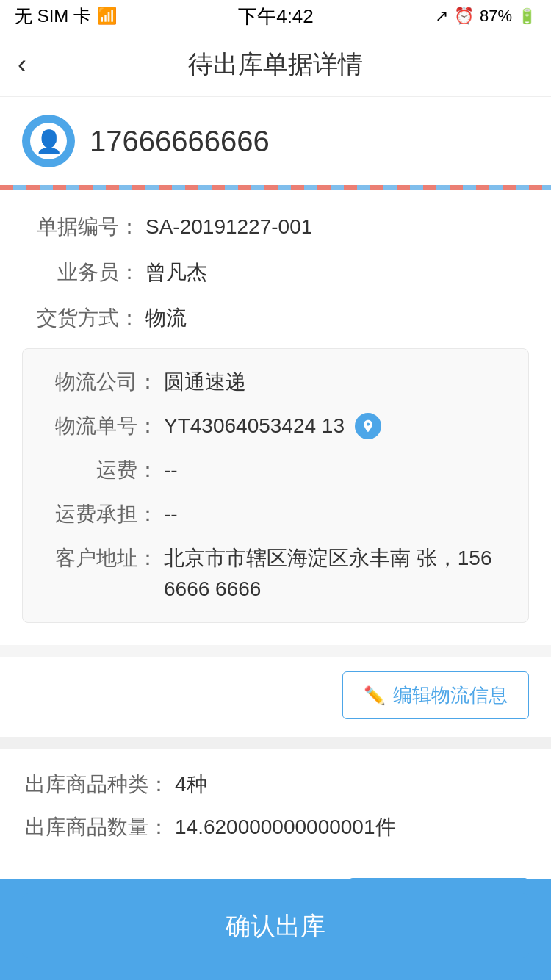  Describe the element at coordinates (99, 470) in the screenshot. I see `logistics-freight-label: 运费：` at that location.